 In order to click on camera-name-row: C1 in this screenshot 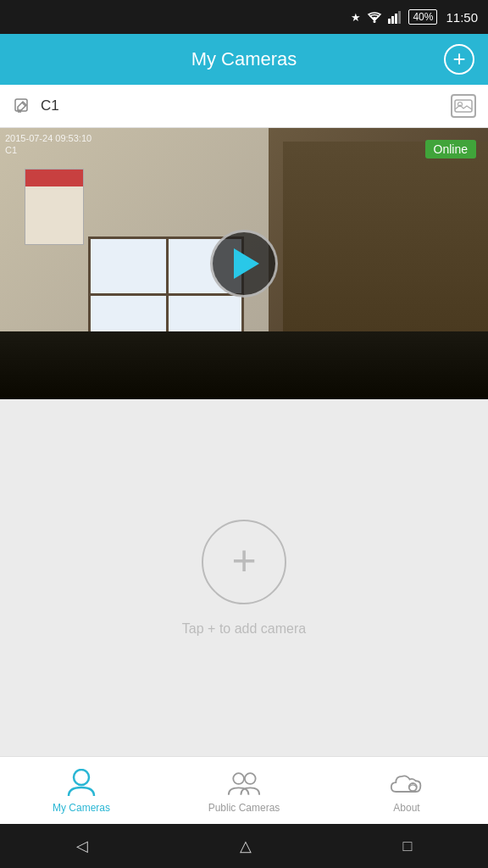, I will do `click(36, 106)`.